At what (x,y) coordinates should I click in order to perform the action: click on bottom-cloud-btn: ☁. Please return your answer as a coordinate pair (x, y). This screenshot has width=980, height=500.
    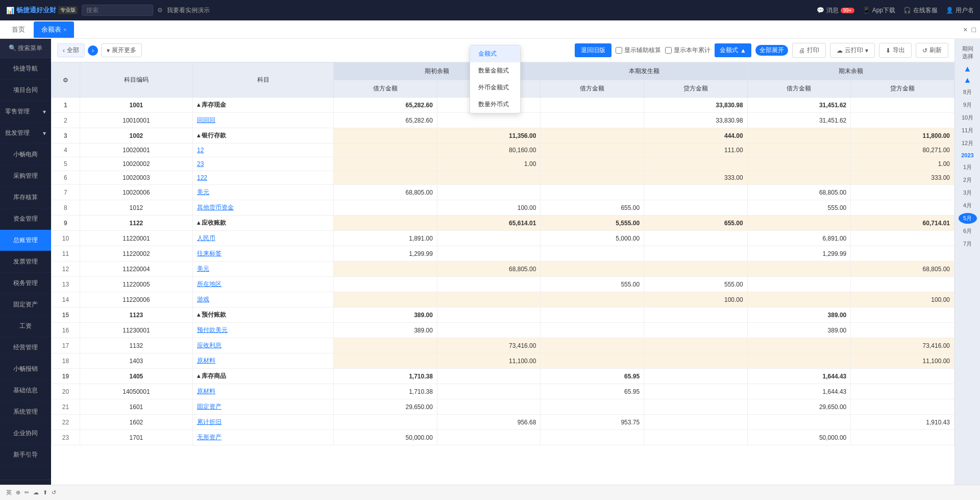
    Looking at the image, I should click on (36, 492).